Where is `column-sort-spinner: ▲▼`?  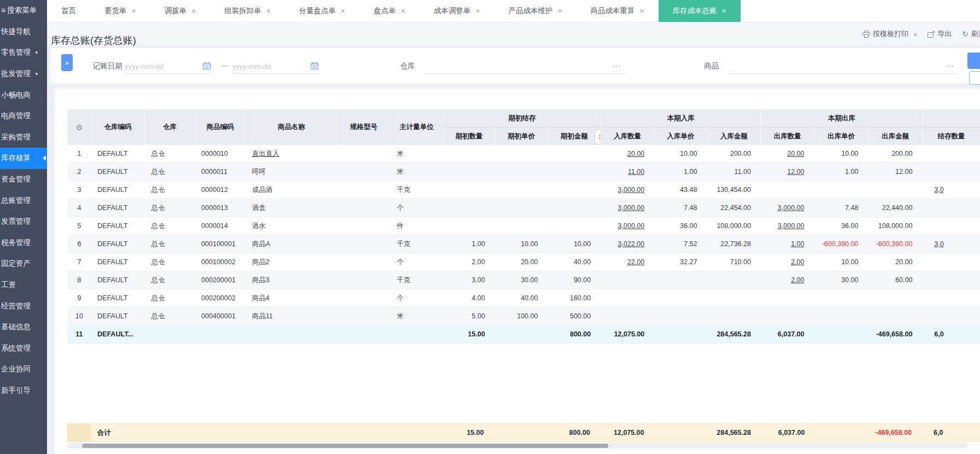
column-sort-spinner: ▲▼ is located at coordinates (598, 137).